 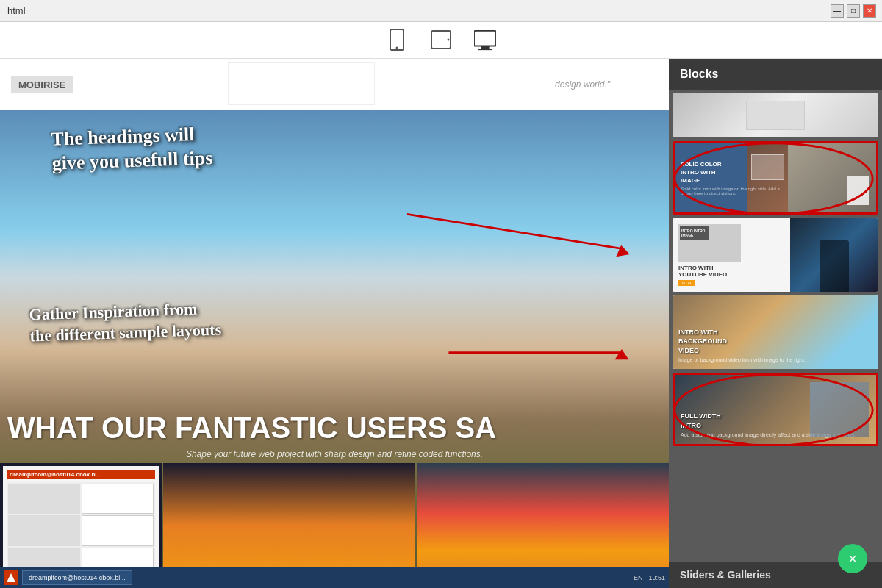 I want to click on block-partial-top, so click(x=775, y=115).